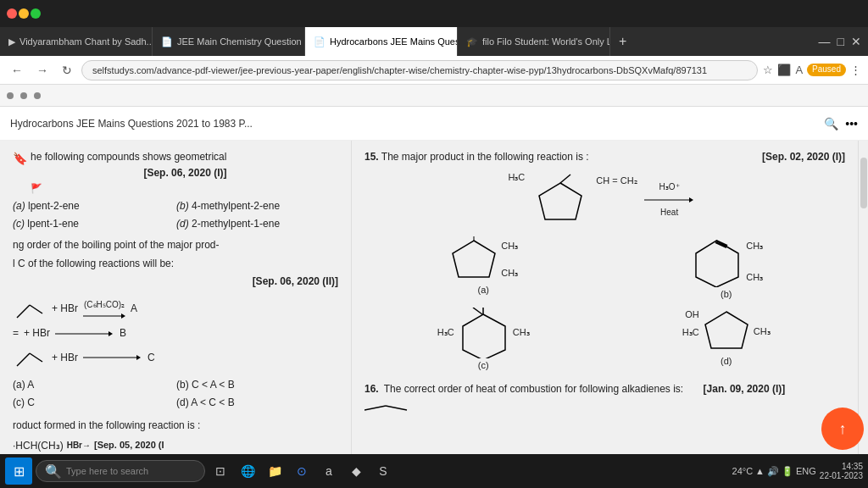  Describe the element at coordinates (856, 42) in the screenshot. I see `close-icon: ✕` at that location.